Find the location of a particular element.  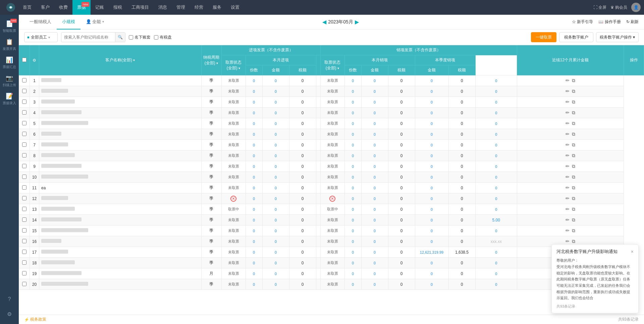

search-button: 🔍 is located at coordinates (120, 37).